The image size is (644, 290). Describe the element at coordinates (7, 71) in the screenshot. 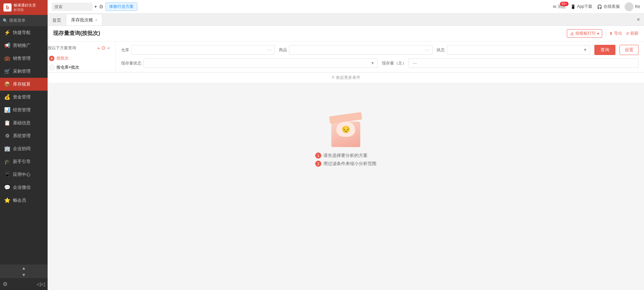

I see `purchase-icon: 🛒` at that location.